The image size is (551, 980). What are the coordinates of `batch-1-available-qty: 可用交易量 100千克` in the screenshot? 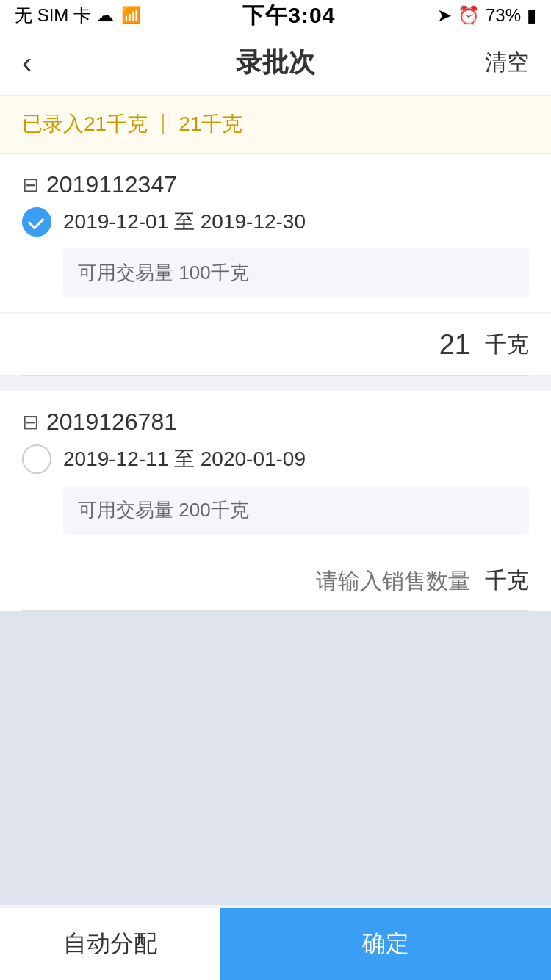 It's located at (296, 273).